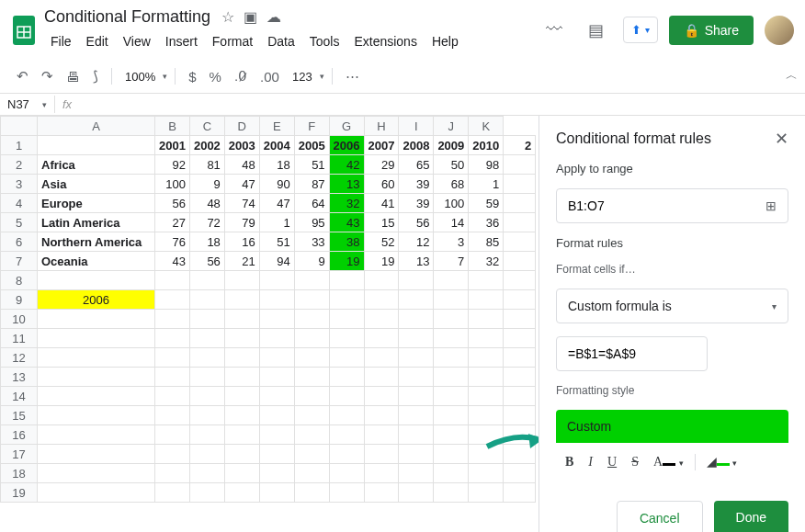  I want to click on menu-data: Data, so click(281, 41).